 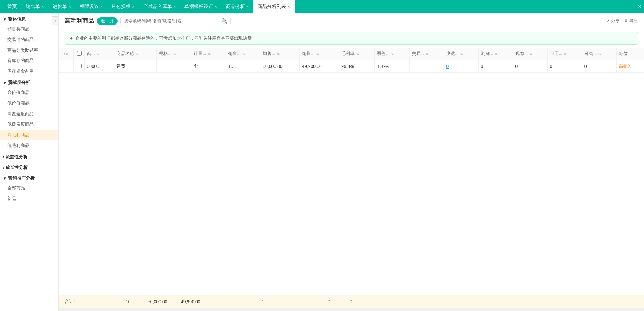 What do you see at coordinates (4, 157) in the screenshot?
I see `arrow-trend: ›` at bounding box center [4, 157].